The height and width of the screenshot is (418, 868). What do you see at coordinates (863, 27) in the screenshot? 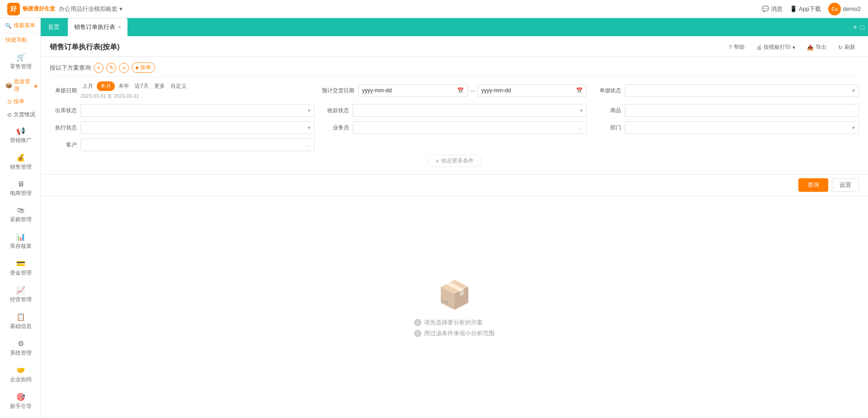
I see `tab-maximize-icon: □` at bounding box center [863, 27].